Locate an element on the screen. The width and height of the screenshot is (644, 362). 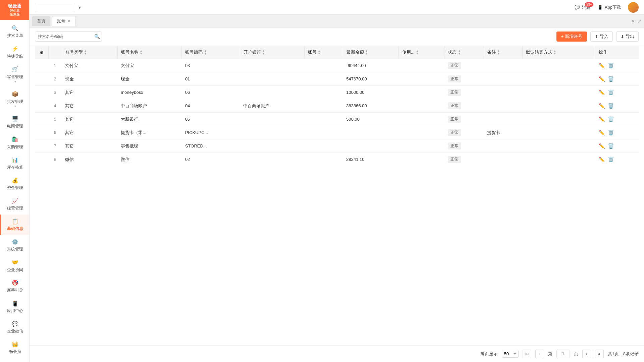
message-action: 💬 消息 99+ is located at coordinates (583, 7).